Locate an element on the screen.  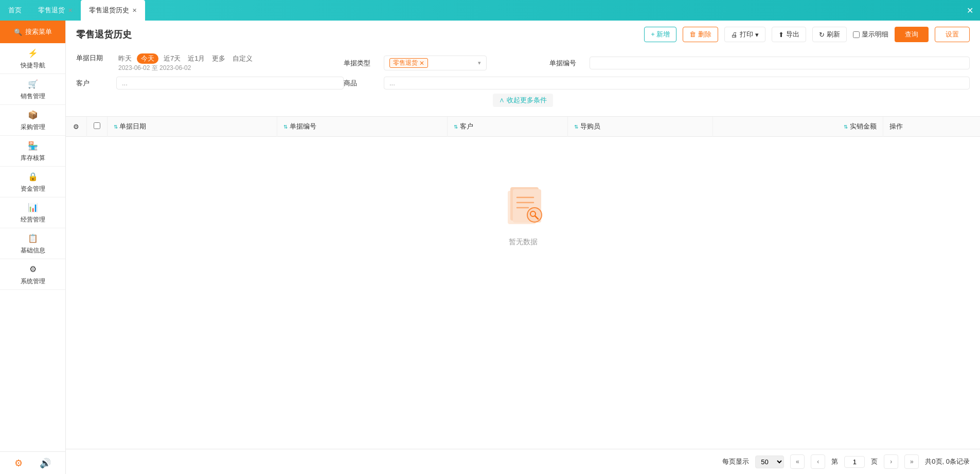
date-range-text: 2023-06-02 至 2023-06-02 is located at coordinates (186, 68).